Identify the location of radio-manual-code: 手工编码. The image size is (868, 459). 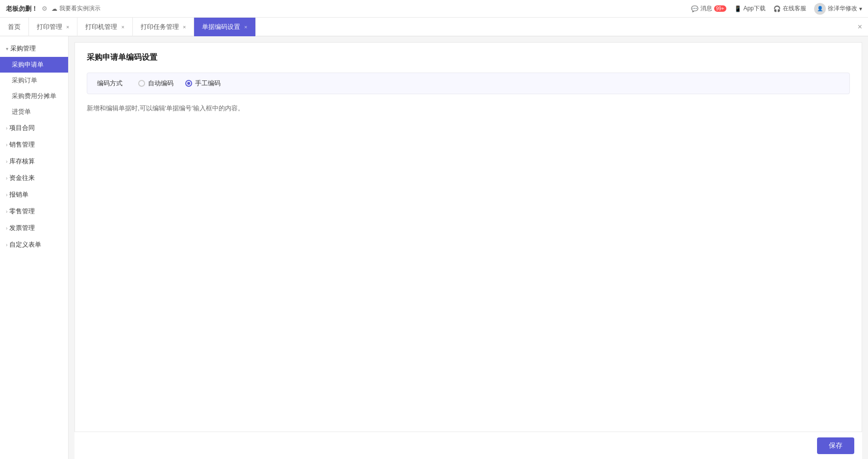
(203, 83).